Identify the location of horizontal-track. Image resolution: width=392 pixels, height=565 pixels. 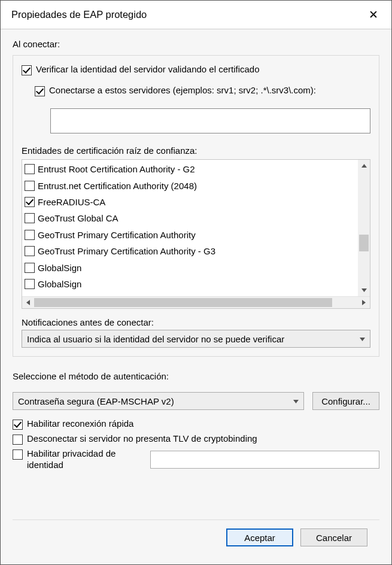
(196, 303).